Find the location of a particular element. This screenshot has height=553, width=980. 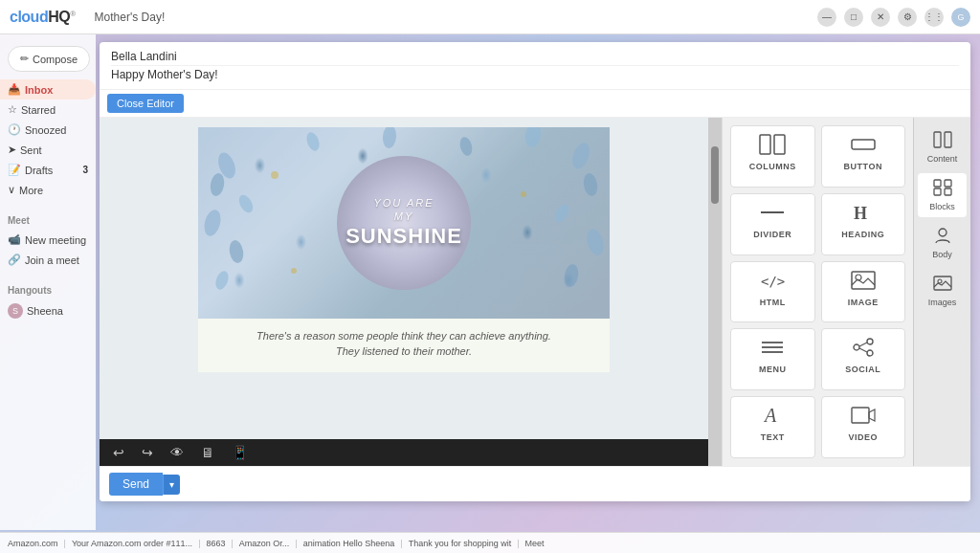

email-body-text: There's a reason some people think they … is located at coordinates (404, 336).